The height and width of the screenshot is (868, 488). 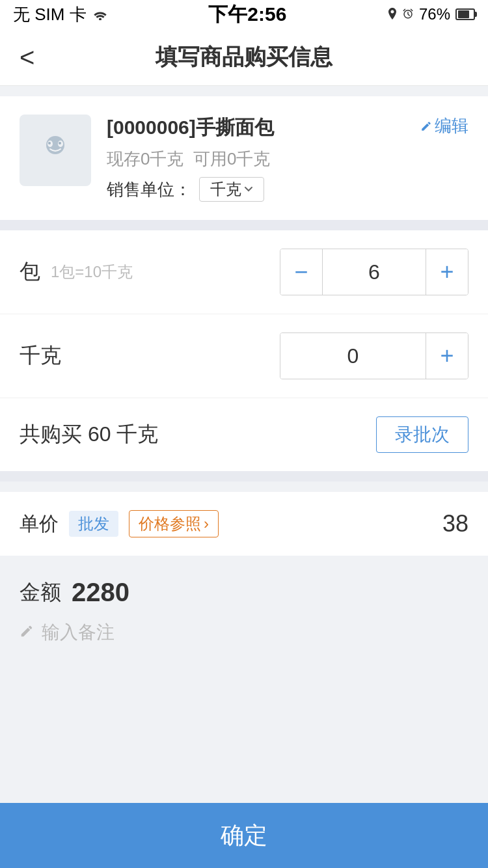 I want to click on kg-plus-button: +, so click(x=447, y=356).